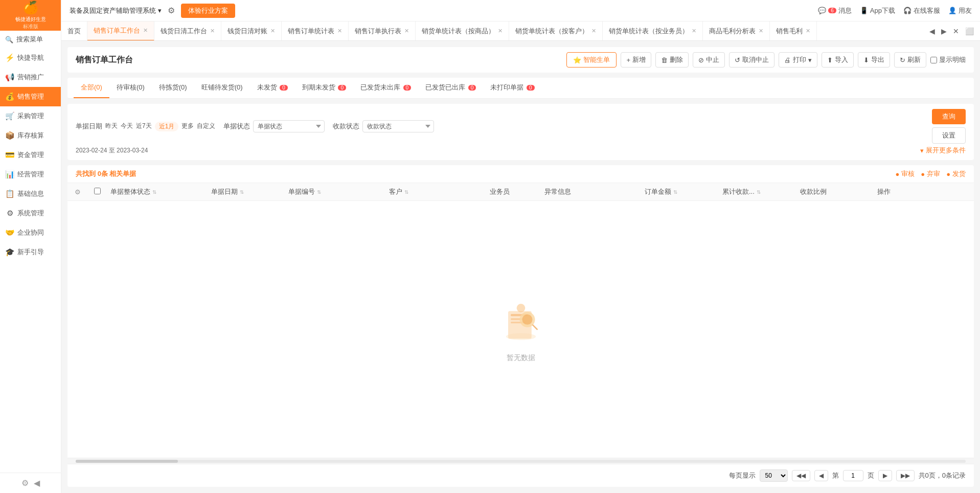 Image resolution: width=980 pixels, height=493 pixels. I want to click on review-action-button: ● 审核, so click(905, 174).